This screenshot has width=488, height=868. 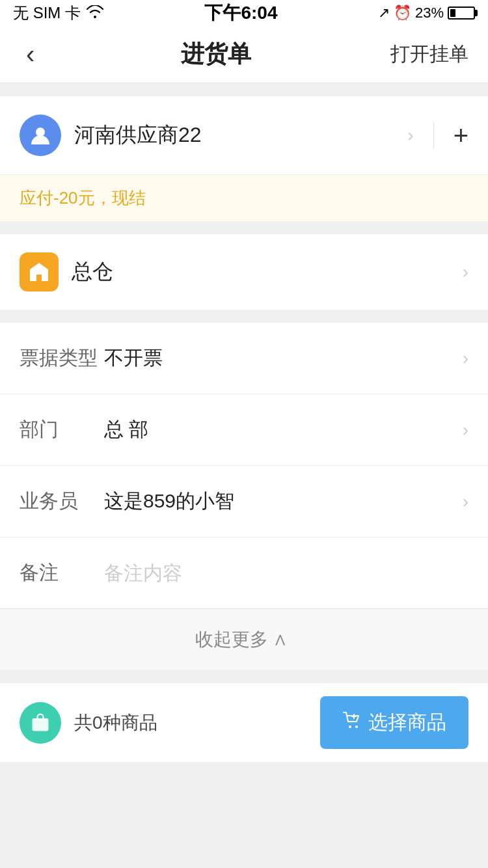 What do you see at coordinates (429, 55) in the screenshot?
I see `open-pending-button: 打开挂单` at bounding box center [429, 55].